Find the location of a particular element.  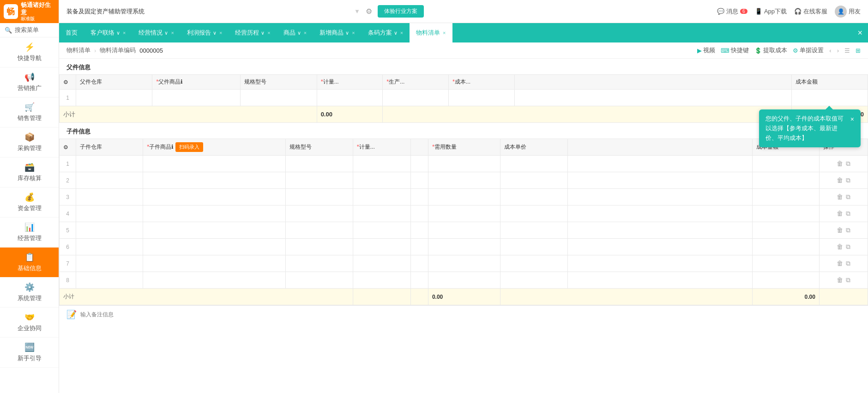

scan-btn: 扫码录入 is located at coordinates (189, 147).